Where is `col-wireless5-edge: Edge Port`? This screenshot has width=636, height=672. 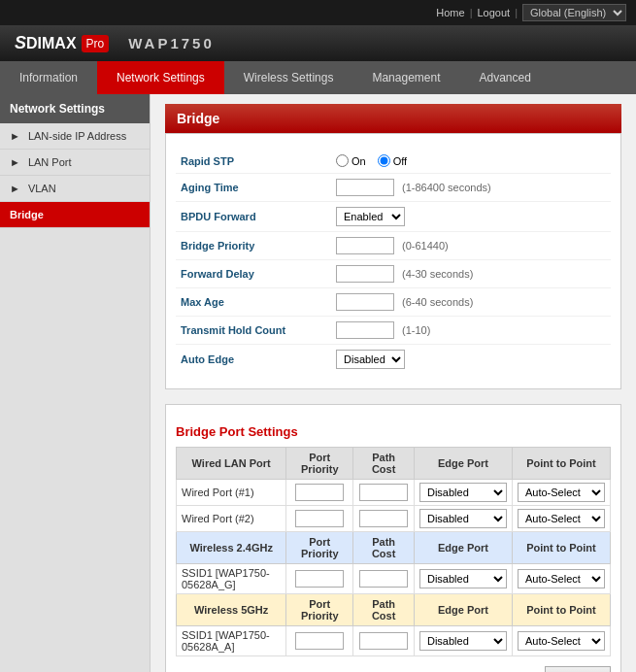 col-wireless5-edge: Edge Port is located at coordinates (462, 610).